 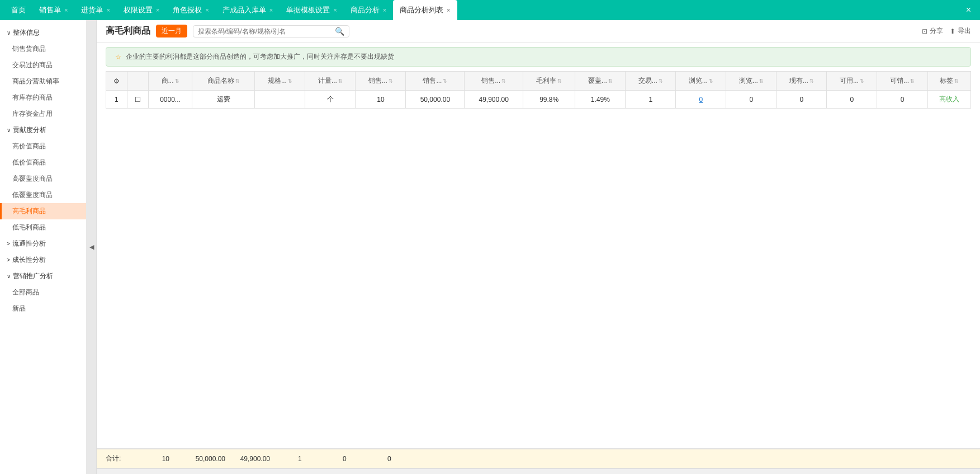 I want to click on sidebar-item-交易过的商品: 交易过的商品, so click(x=43, y=65).